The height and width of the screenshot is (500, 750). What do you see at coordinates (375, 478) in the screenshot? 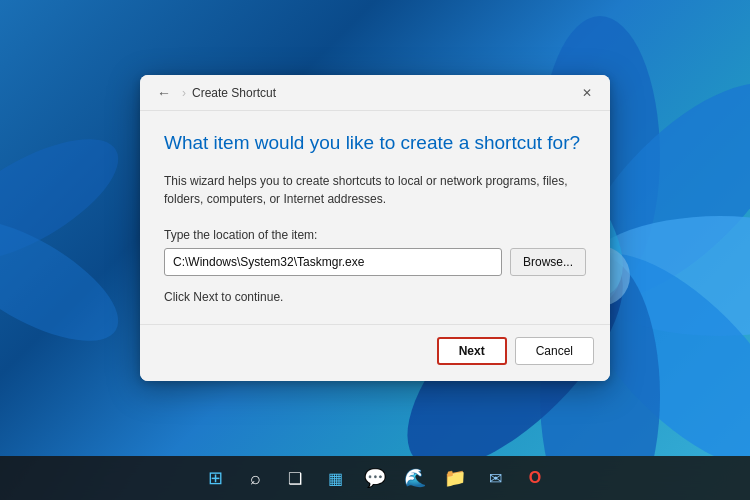
I see `teams-icon: 💬` at bounding box center [375, 478].